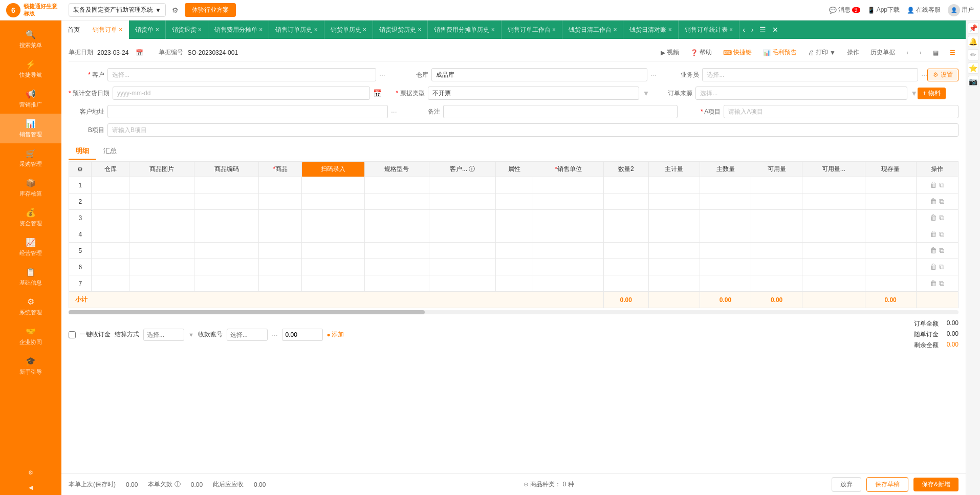  I want to click on customer-input, so click(242, 75).